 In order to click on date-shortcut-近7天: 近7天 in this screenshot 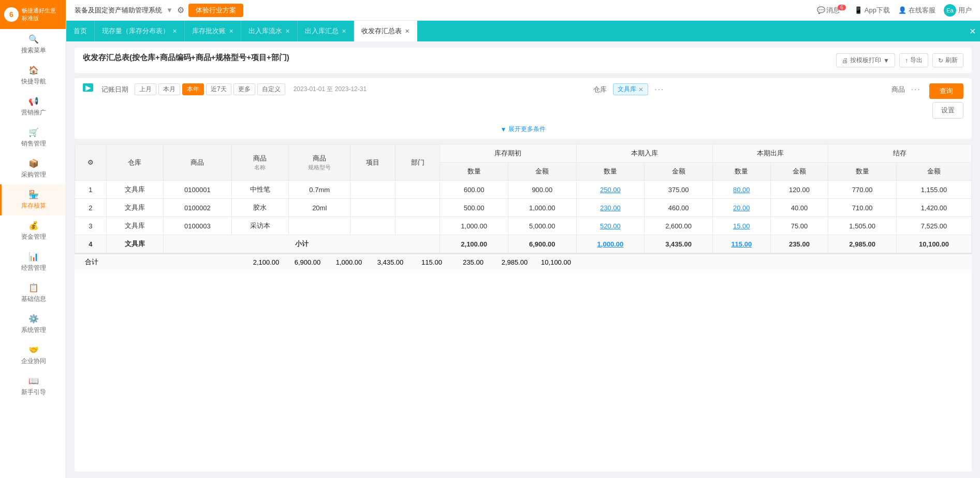, I will do `click(218, 89)`.